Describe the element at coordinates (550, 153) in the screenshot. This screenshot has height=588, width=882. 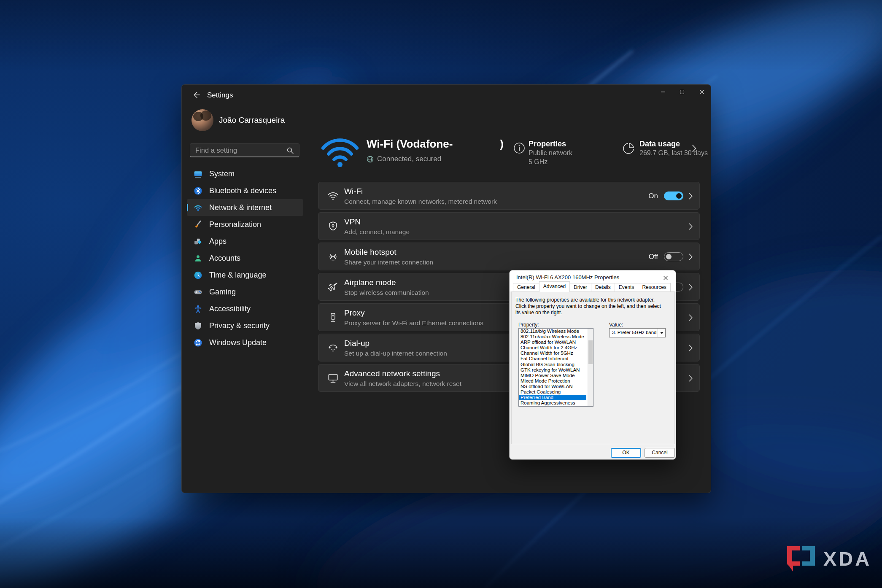
I see `properties-network-type: Public network` at that location.